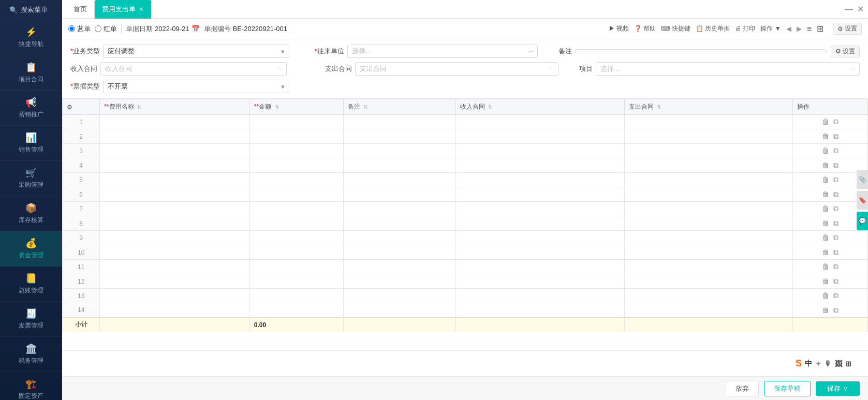  Describe the element at coordinates (820, 29) in the screenshot. I see `view-grid-btn: ⊞` at that location.